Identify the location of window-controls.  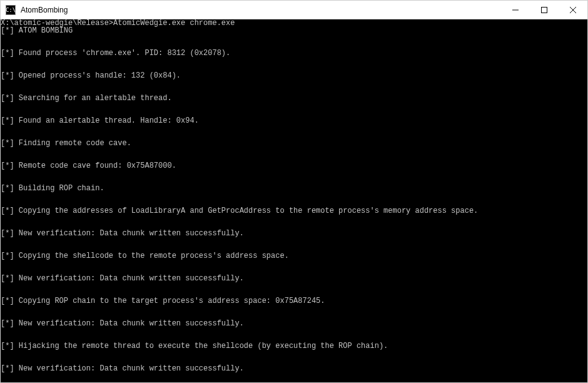
(544, 10).